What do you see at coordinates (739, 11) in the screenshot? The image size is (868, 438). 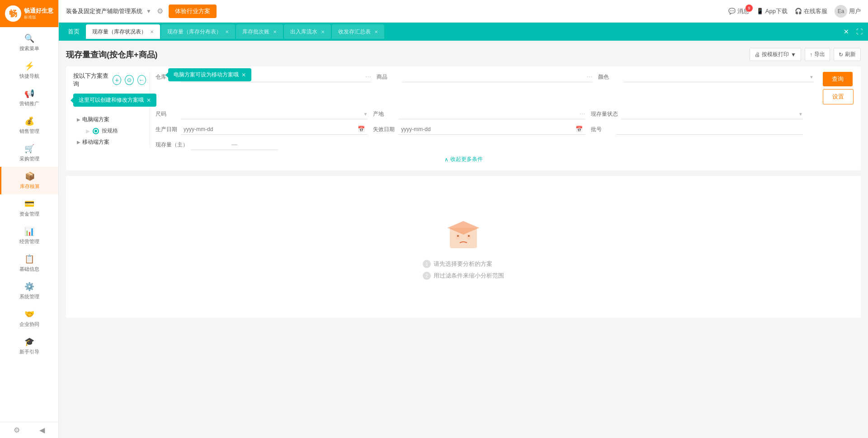 I see `message-item: 💬 消息 9` at bounding box center [739, 11].